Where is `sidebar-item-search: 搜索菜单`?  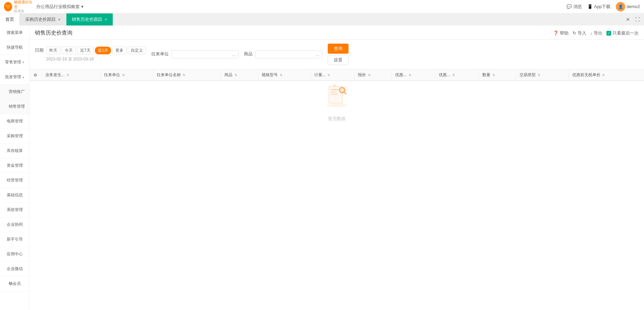
sidebar-item-search: 搜索菜单 is located at coordinates (15, 33).